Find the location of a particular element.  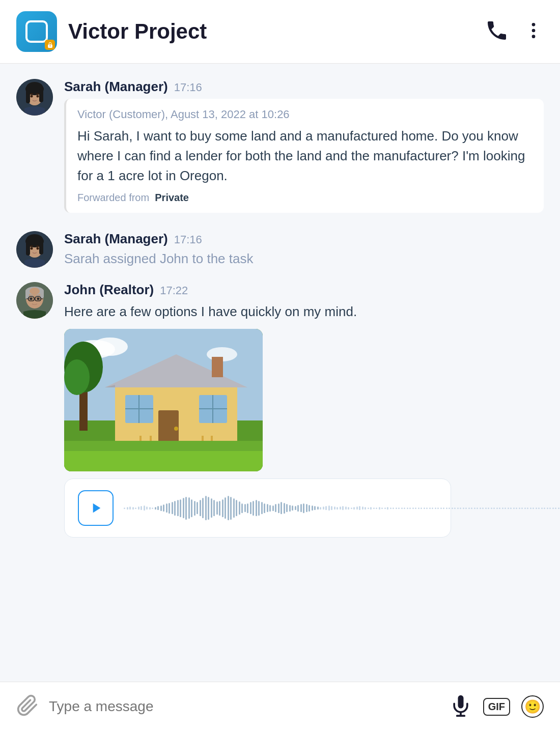

more-vertical-icon is located at coordinates (534, 31).